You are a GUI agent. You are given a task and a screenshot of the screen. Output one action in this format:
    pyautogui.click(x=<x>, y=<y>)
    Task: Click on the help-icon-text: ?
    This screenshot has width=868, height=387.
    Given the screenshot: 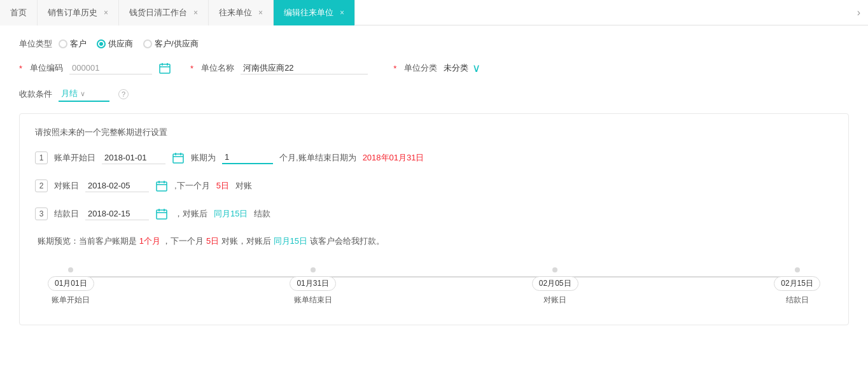 What is the action you would take?
    pyautogui.click(x=123, y=94)
    